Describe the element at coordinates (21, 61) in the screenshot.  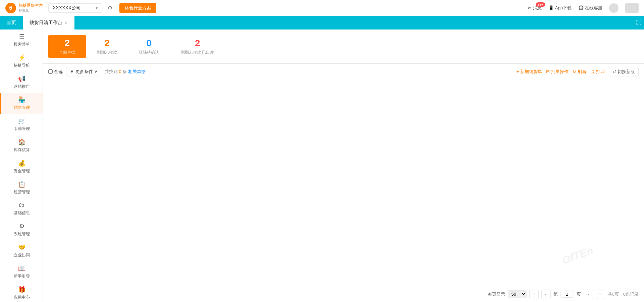
I see `sidebar-item-quicknav: ⚡ 快捷导航` at that location.